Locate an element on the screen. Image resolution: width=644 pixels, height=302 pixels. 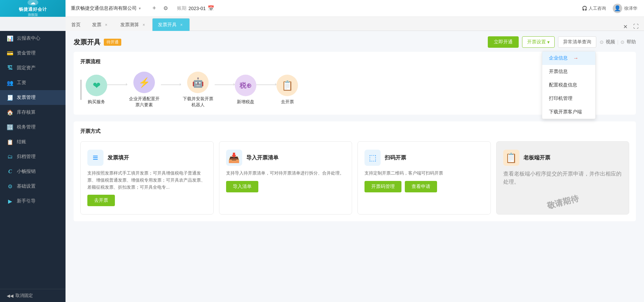
page-actions: 立即开通 开票设置 ▾ 异常清单查询 ⊙ 视频 | ⊙ 帮助 企业信息 is located at coordinates (562, 42).